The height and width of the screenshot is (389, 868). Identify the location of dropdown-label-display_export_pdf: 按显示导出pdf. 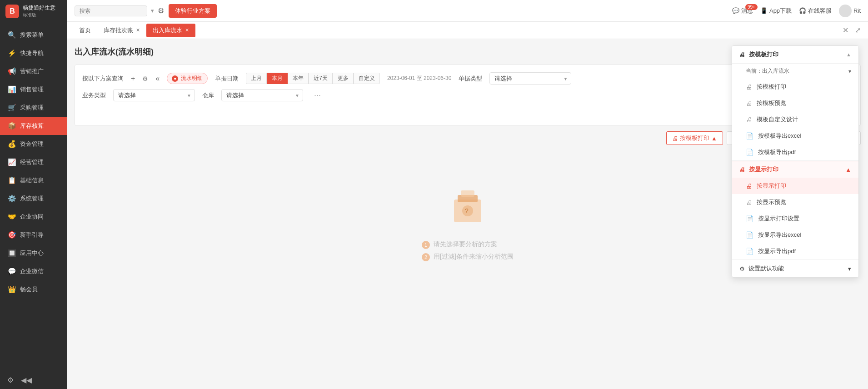
(777, 251).